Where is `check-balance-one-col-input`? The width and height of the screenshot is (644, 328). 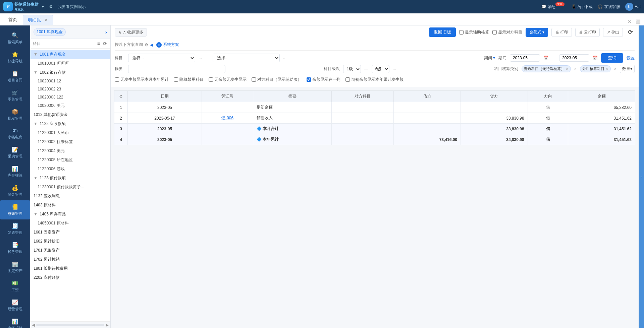 check-balance-one-col-input is located at coordinates (309, 80).